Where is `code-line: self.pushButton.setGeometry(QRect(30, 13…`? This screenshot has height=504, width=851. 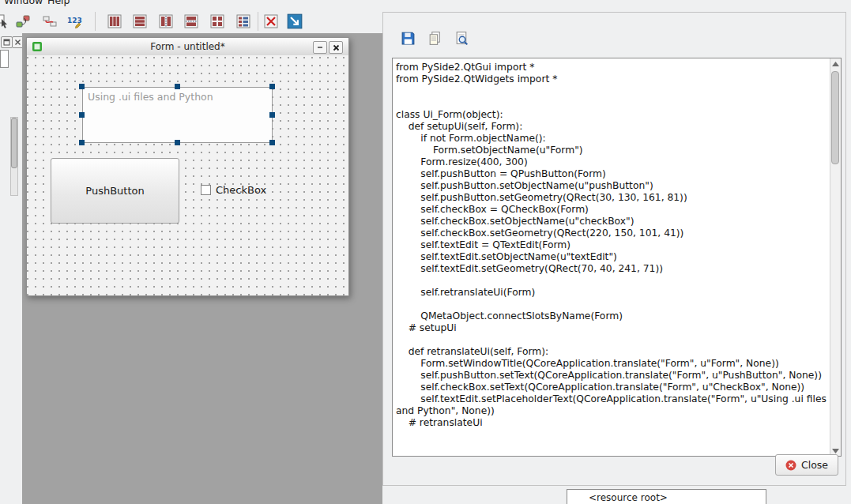 code-line: self.pushButton.setGeometry(QRect(30, 13… is located at coordinates (613, 197).